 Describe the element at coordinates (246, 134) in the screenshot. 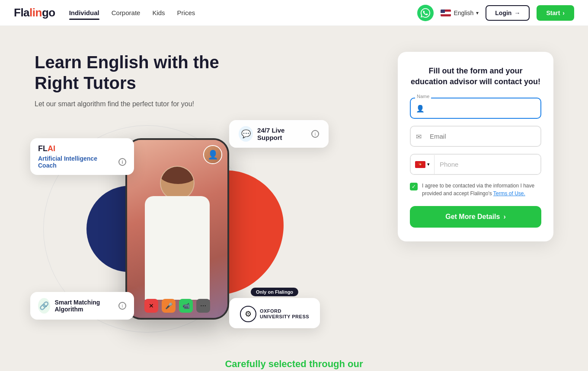

I see `support-icon: 💬` at that location.